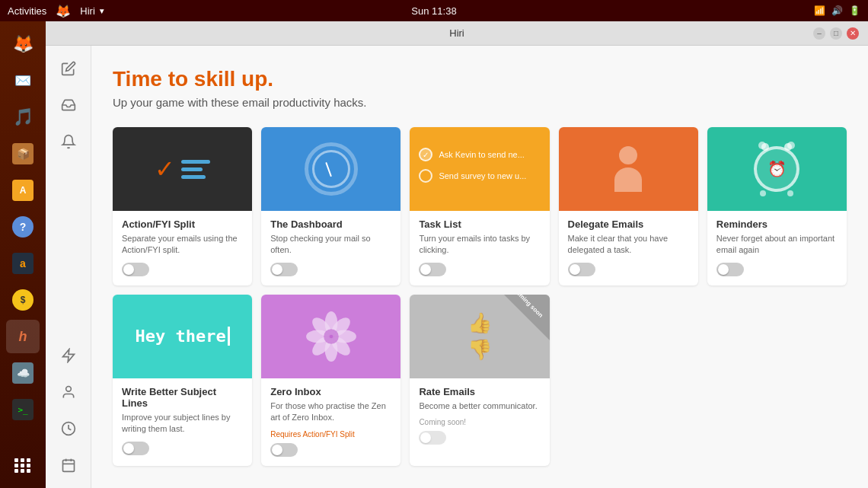 Image resolution: width=868 pixels, height=488 pixels. What do you see at coordinates (23, 300) in the screenshot?
I see `cashew-icon: $` at bounding box center [23, 300].